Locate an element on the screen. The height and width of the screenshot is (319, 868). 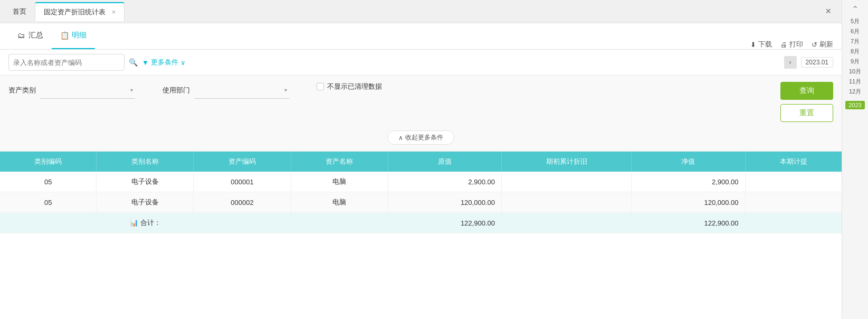
asset-category-label: 资产类别 is located at coordinates (22, 90).